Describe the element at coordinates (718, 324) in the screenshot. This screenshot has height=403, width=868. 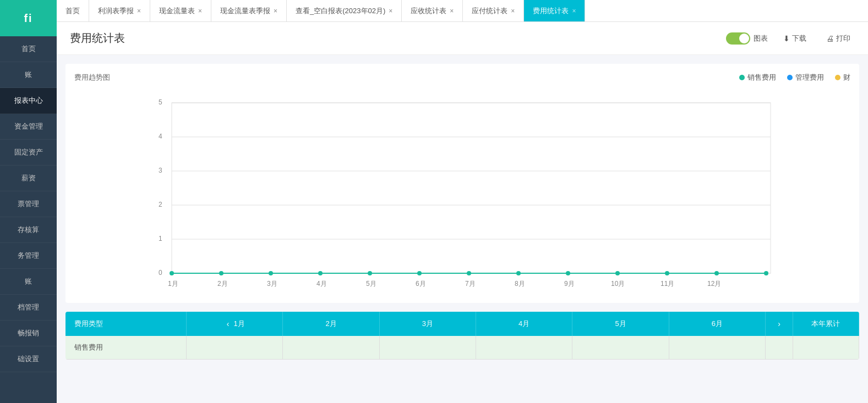
I see `col-header-m6: 6月` at that location.